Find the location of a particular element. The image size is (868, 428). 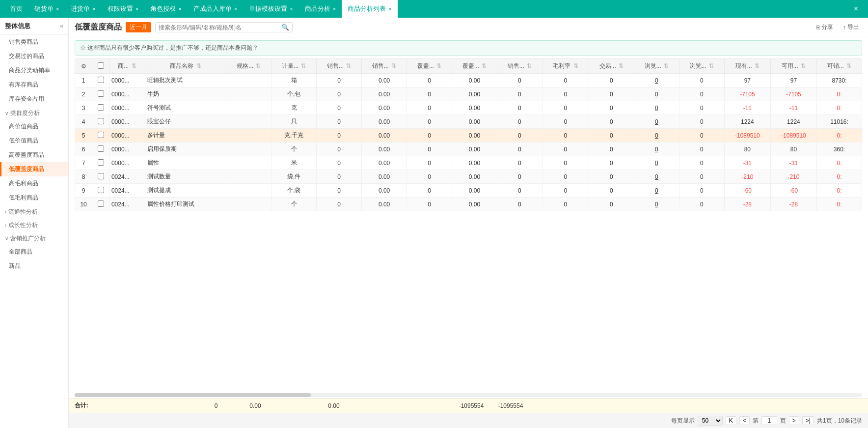

th-settings: ⚙ is located at coordinates (83, 66).